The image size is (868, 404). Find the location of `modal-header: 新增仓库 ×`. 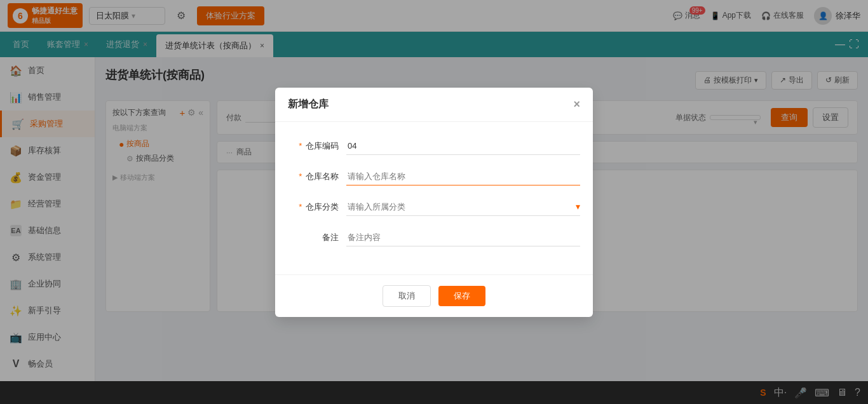

modal-header: 新增仓库 × is located at coordinates (434, 105).